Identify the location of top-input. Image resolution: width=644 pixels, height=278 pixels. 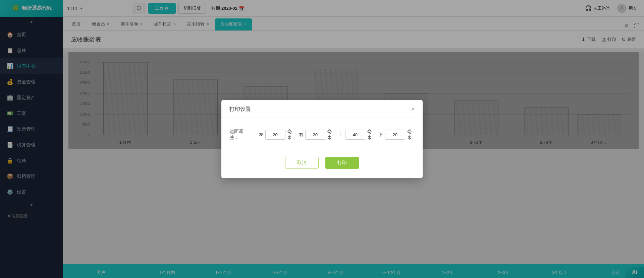
(355, 135).